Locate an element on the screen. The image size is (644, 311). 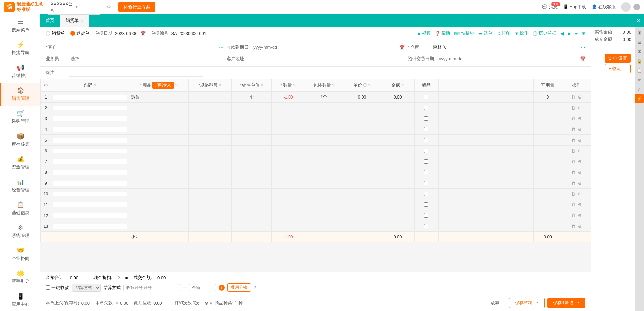
side-panel-clipboard: 📋 is located at coordinates (639, 70).